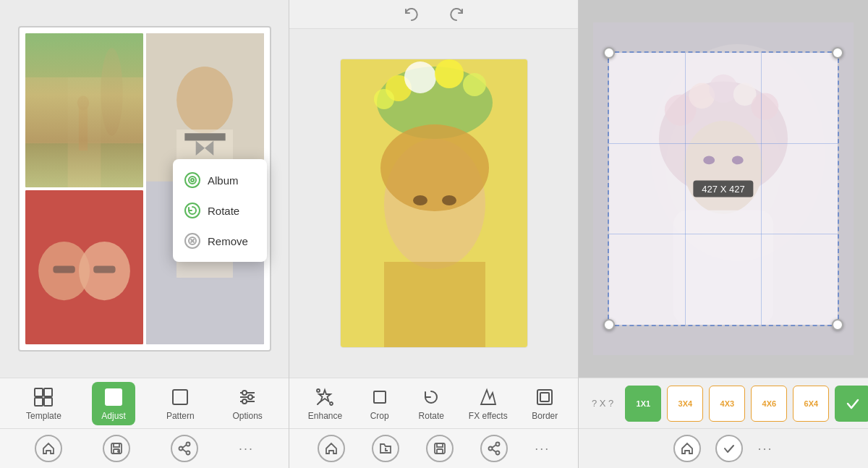  I want to click on crop-size-label: 427 X 427, so click(723, 190).